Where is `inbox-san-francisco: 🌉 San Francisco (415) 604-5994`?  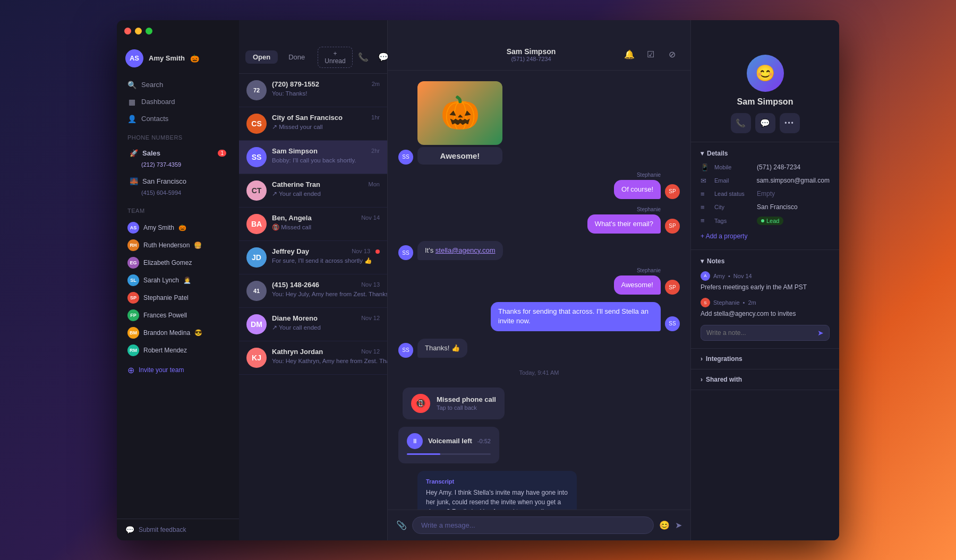
inbox-san-francisco: 🌉 San Francisco (415) 604-5994 is located at coordinates (178, 187).